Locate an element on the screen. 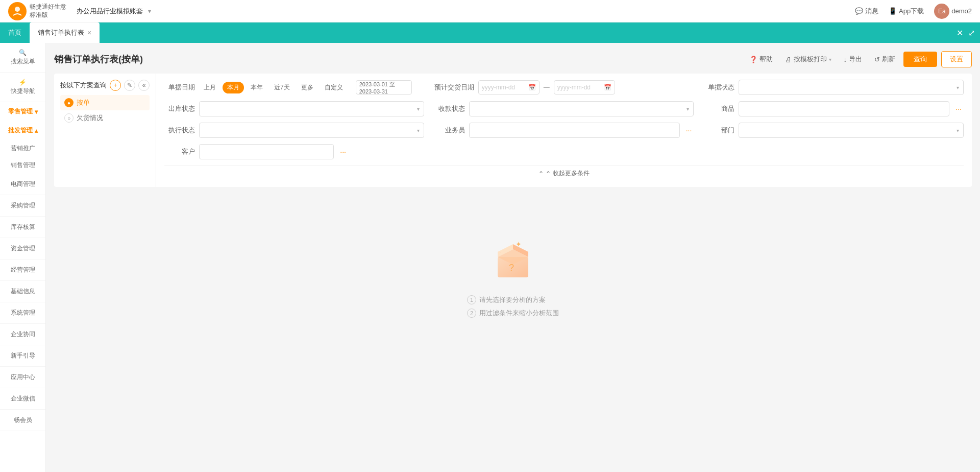 The image size is (980, 472). sidebar-item-quick-nav: ⚡ 快捷导航 is located at coordinates (22, 87).